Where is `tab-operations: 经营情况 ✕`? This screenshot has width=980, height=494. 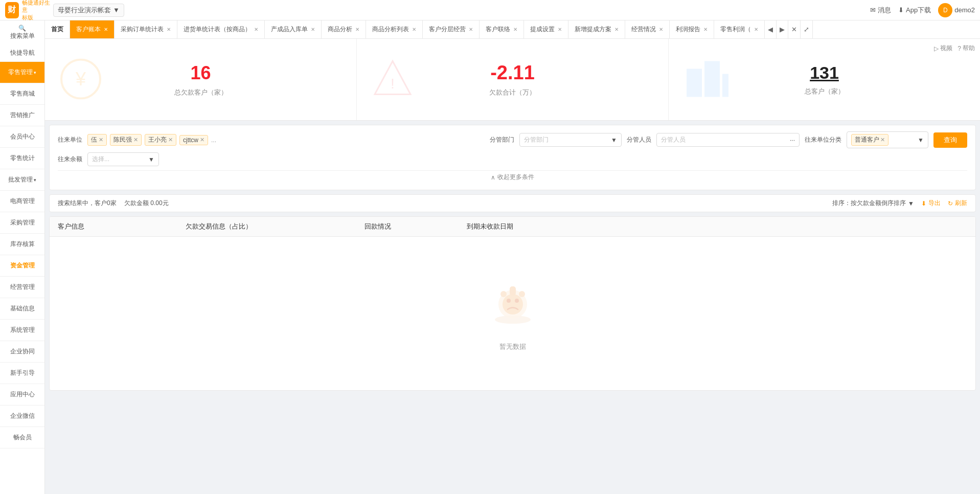
tab-operations: 经营情况 ✕ is located at coordinates (647, 30).